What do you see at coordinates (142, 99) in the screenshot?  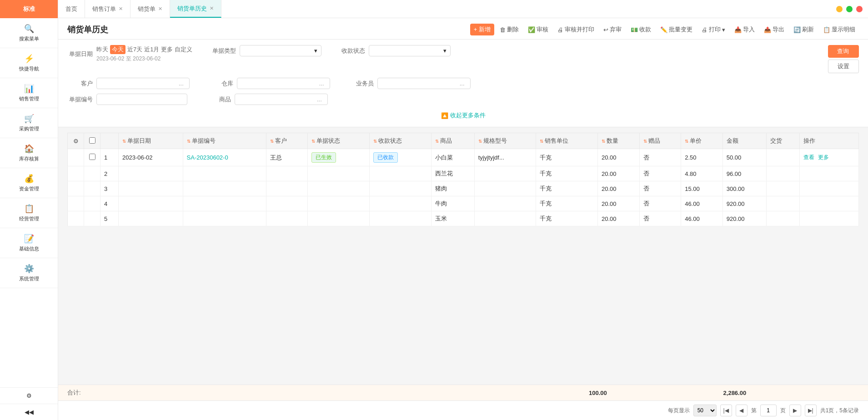 I see `doc-num-input` at bounding box center [142, 99].